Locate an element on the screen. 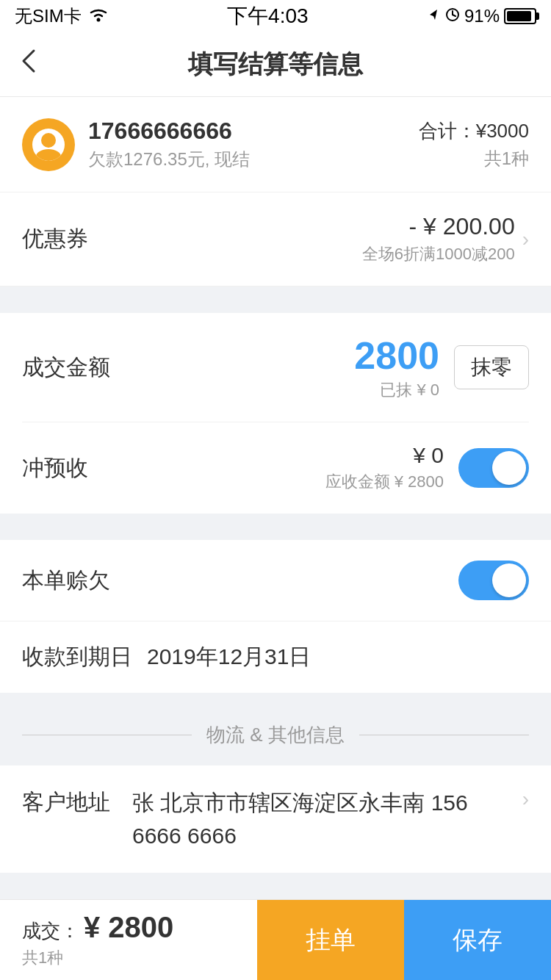 The width and height of the screenshot is (551, 980). address-label: 客户地址 is located at coordinates (66, 802).